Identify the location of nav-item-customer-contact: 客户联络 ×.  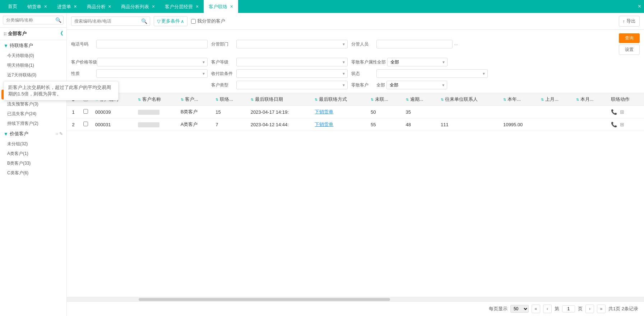
(221, 6).